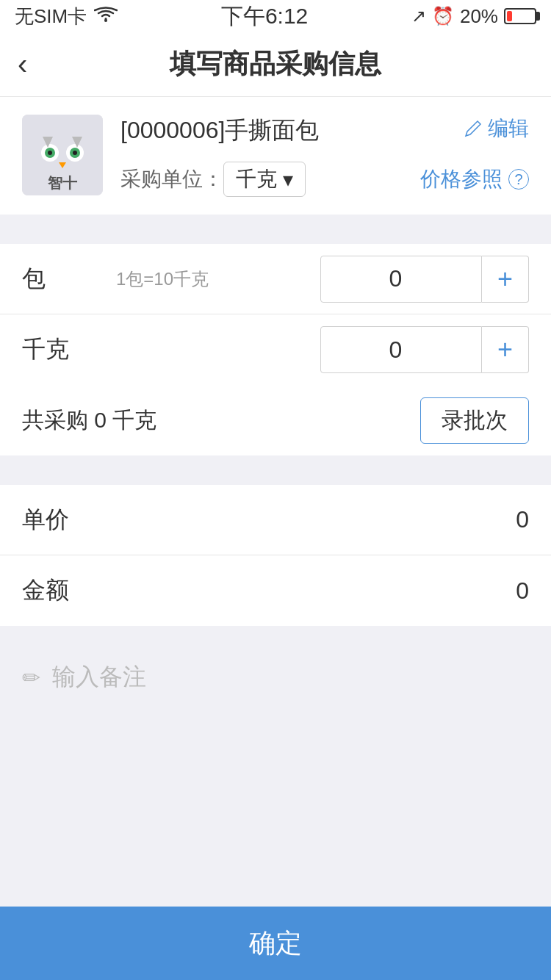 This screenshot has width=551, height=980. I want to click on unit-price-value: 0, so click(522, 520).